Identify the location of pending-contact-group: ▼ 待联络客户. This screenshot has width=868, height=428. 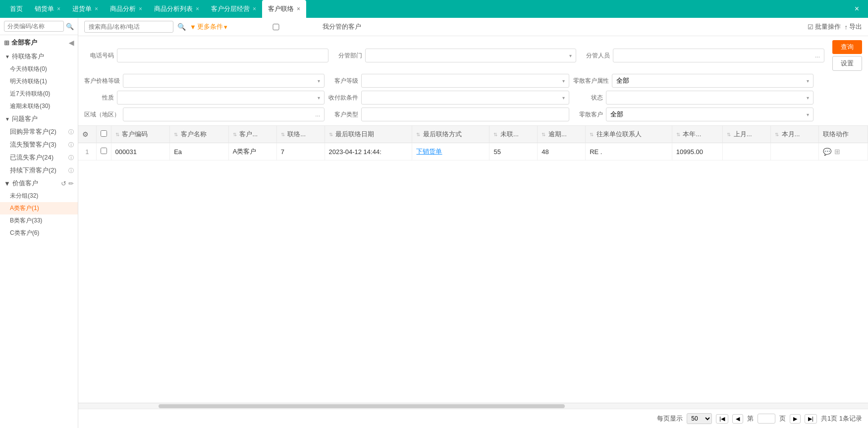
(39, 56).